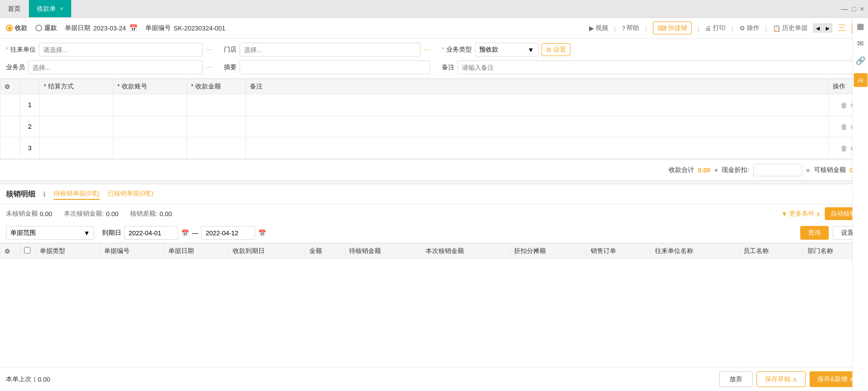 Image resolution: width=868 pixels, height=391 pixels. I want to click on recon-info-icon: ℹ, so click(44, 195).